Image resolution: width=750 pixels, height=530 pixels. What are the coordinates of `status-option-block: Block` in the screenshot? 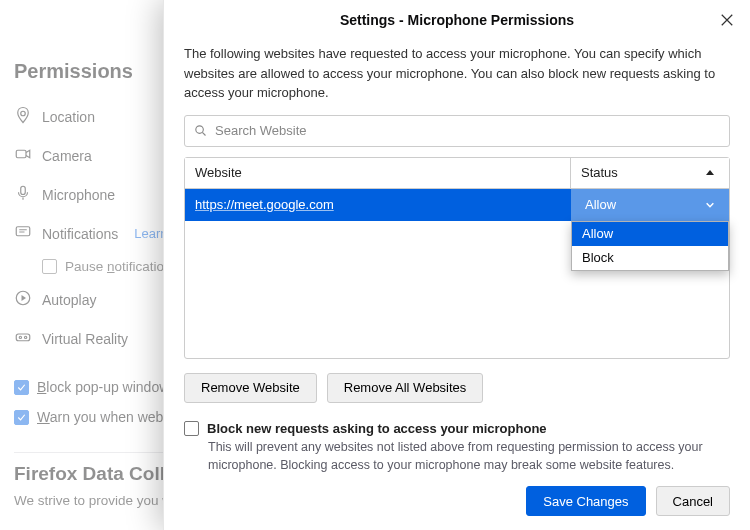 It's located at (650, 258).